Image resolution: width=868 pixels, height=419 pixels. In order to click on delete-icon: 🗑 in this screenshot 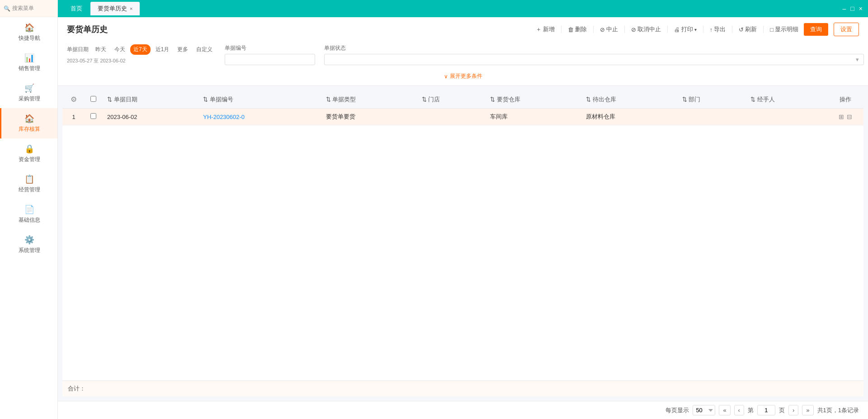, I will do `click(571, 30)`.